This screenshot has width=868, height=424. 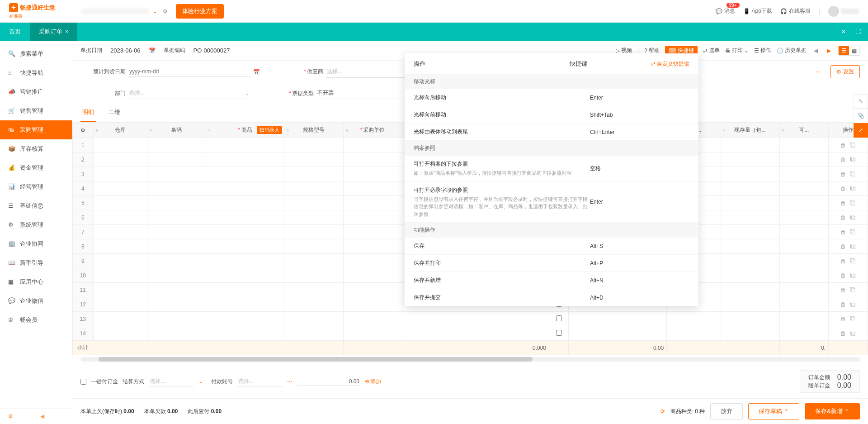 I want to click on download-button: 📱 App下载, so click(x=758, y=11).